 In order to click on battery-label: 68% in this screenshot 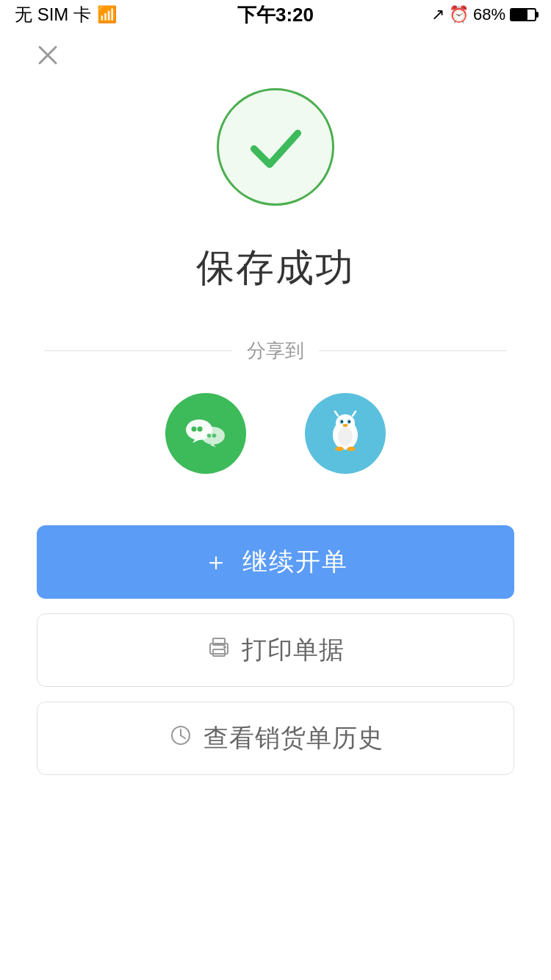, I will do `click(489, 15)`.